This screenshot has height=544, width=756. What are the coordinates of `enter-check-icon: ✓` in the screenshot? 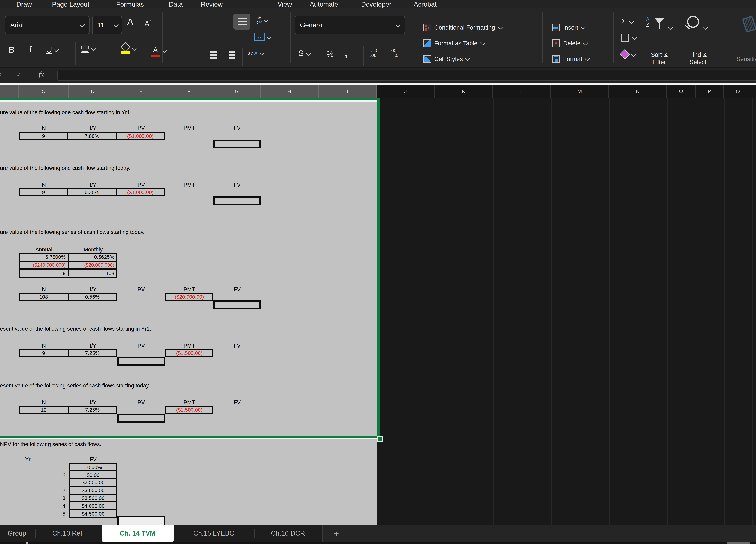 It's located at (19, 74).